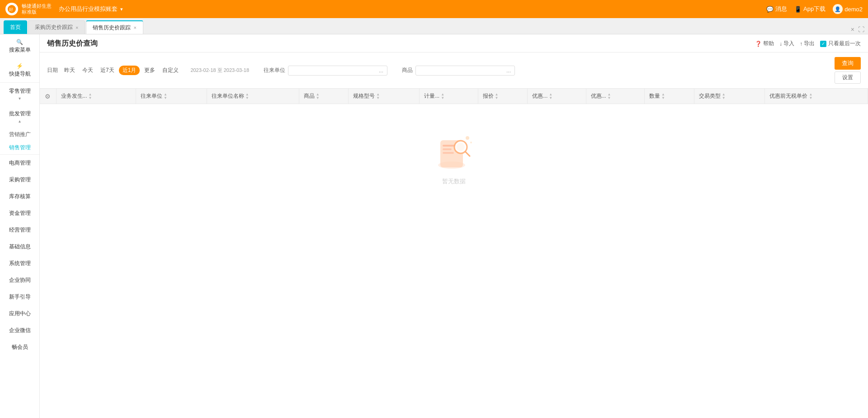 Image resolution: width=868 pixels, height=418 pixels. I want to click on sidebar-item-search: 🔍 搜索菜单, so click(20, 46).